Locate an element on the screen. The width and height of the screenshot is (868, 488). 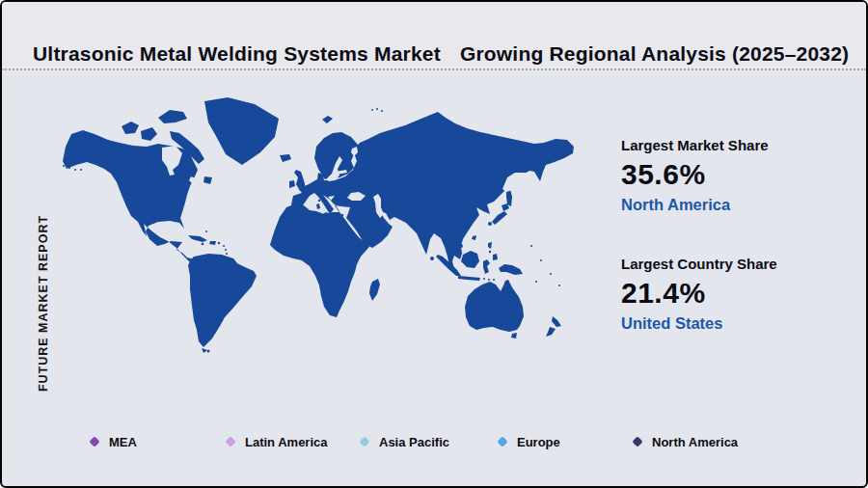
new-guinea is located at coordinates (511, 270).